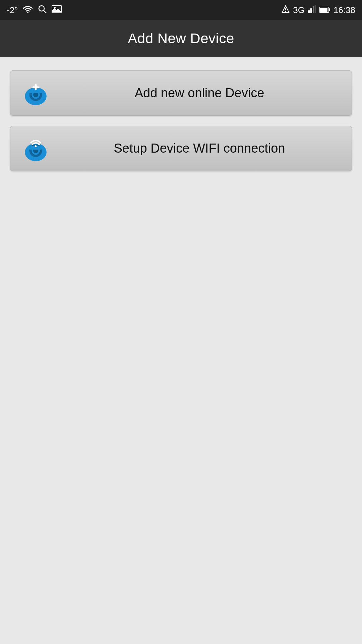 The image size is (362, 644). What do you see at coordinates (36, 149) in the screenshot?
I see `camera-wifi-icon` at bounding box center [36, 149].